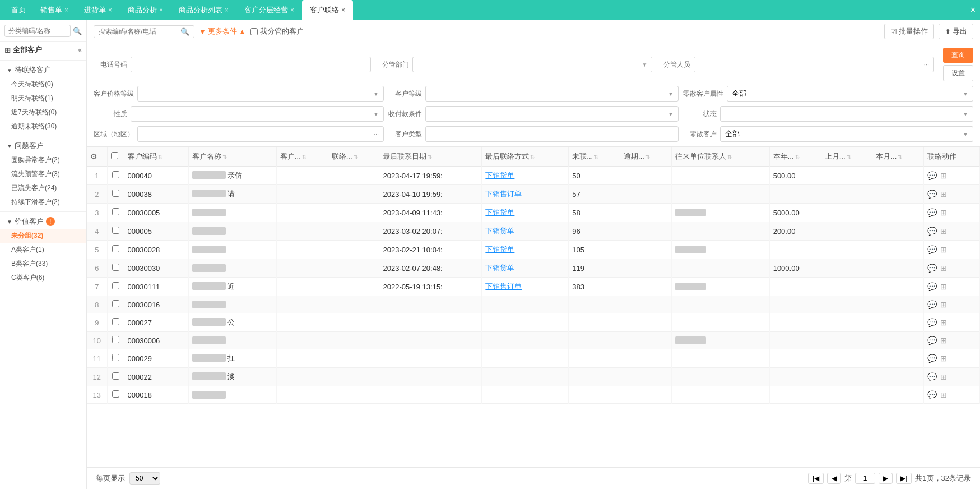  What do you see at coordinates (904, 478) in the screenshot?
I see `last-page-btn: ▶|` at bounding box center [904, 478].